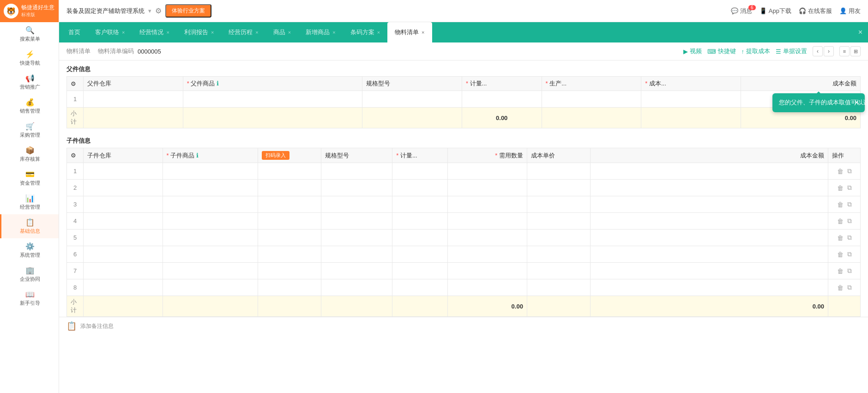 This screenshot has height=393, width=868. I want to click on tab-home: 首页, so click(74, 32).